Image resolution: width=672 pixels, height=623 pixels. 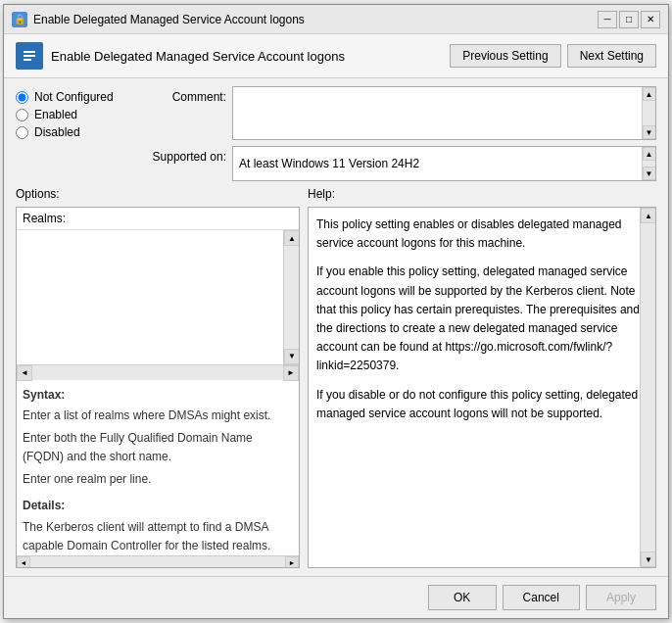 What do you see at coordinates (552, 56) in the screenshot?
I see `header-buttons: Previous Setting Next Setting` at bounding box center [552, 56].